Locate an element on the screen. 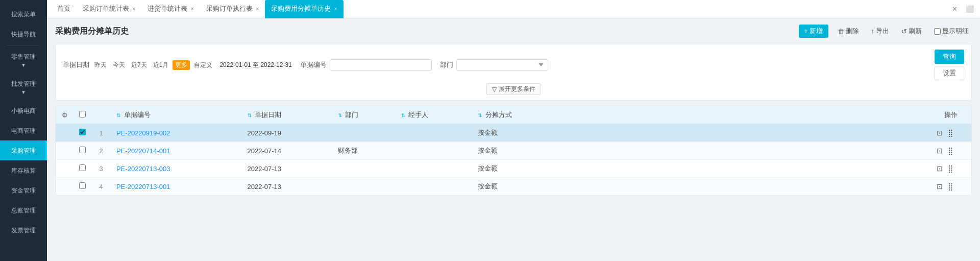  th-gear: ⚙ is located at coordinates (65, 115).